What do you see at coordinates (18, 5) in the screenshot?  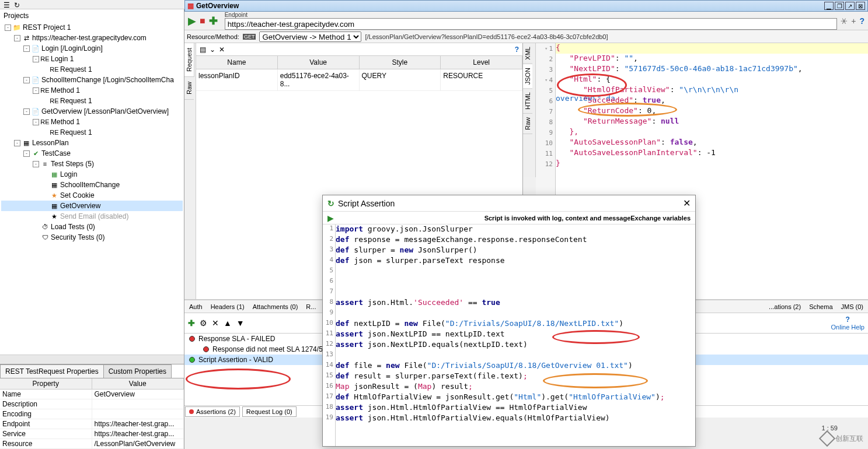 I see `refresh-icon: ↻` at bounding box center [18, 5].